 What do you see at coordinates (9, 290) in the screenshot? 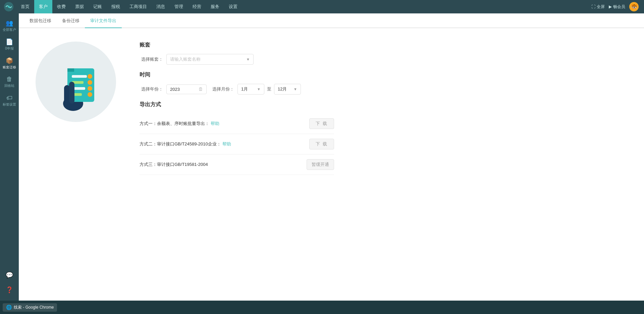
I see `sidebar-bottom-info: ❓` at bounding box center [9, 290].